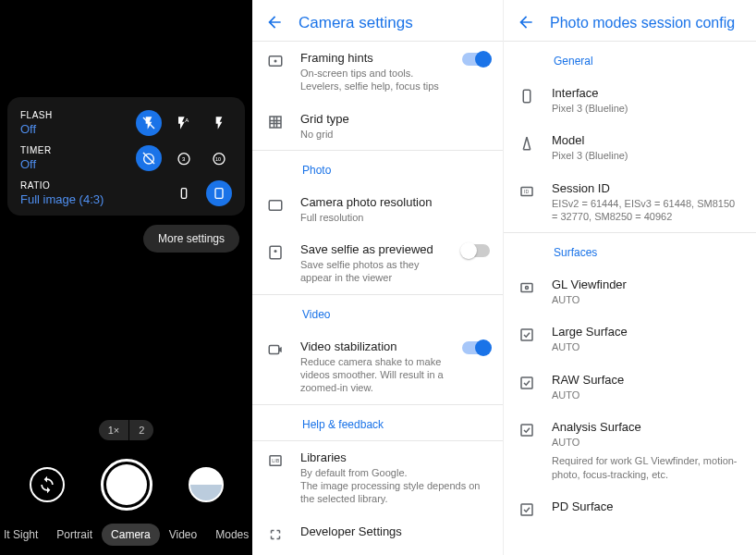 The height and width of the screenshot is (555, 756). Describe the element at coordinates (630, 100) in the screenshot. I see `item-interface: InterfacePixel 3 (Blueline)` at that location.